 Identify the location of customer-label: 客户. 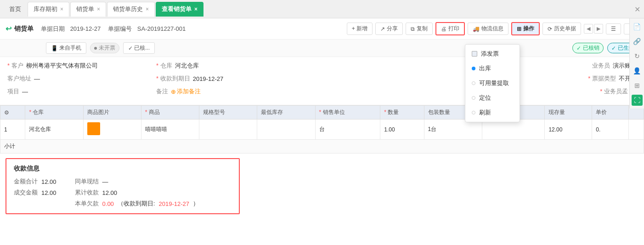
(16, 66).